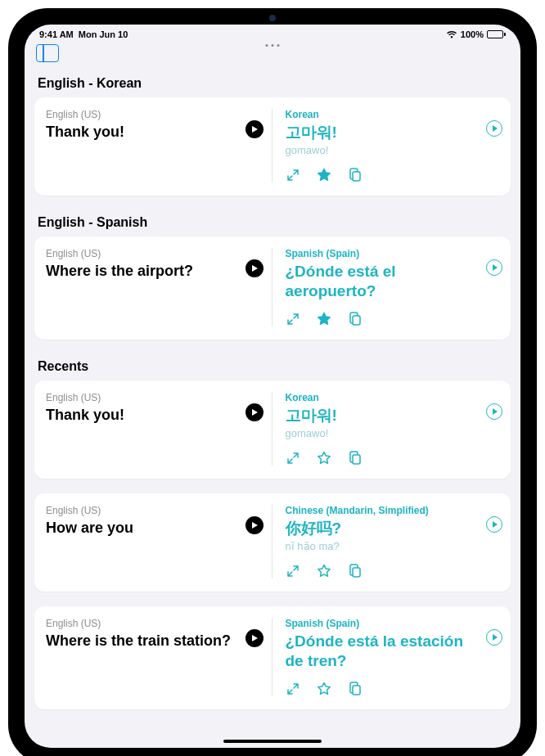 The width and height of the screenshot is (545, 756). I want to click on battery-icon, so click(496, 34).